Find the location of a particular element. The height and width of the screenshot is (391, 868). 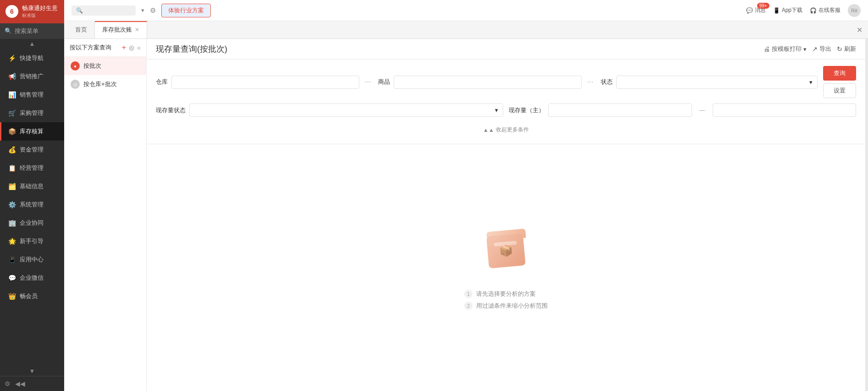

app-subtitle: 标准版 is located at coordinates (40, 16).